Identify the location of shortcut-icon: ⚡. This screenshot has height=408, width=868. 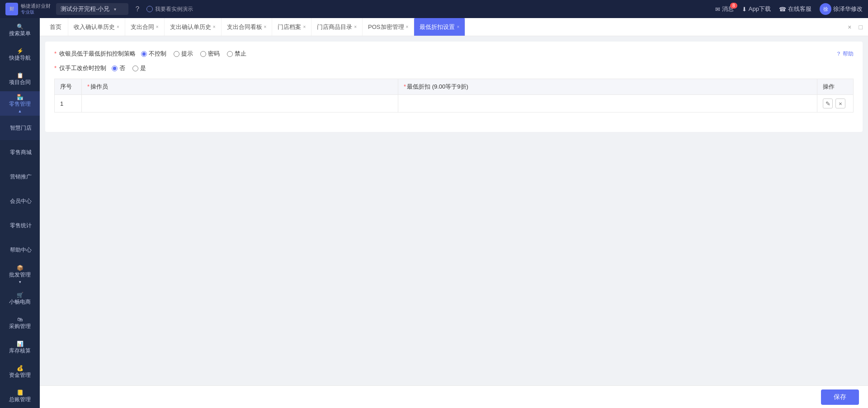
(20, 51).